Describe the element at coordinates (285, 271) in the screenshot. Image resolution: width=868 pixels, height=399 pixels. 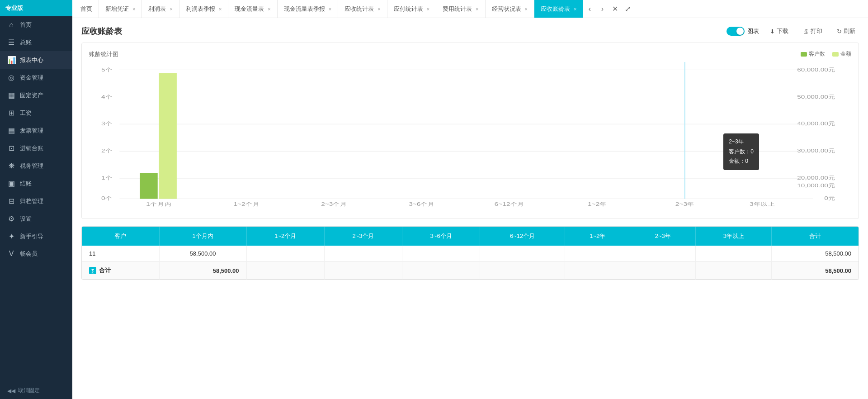
I see `total-month12` at that location.